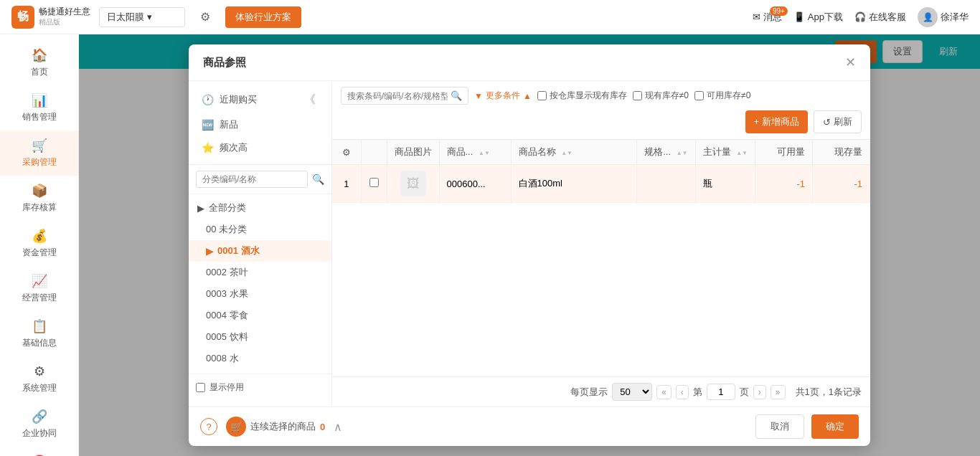 The width and height of the screenshot is (980, 456). I want to click on help-icon: ?, so click(208, 427).